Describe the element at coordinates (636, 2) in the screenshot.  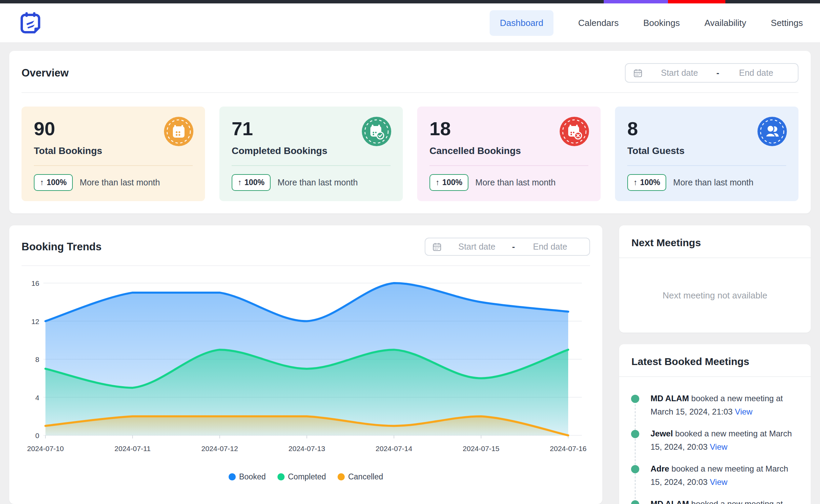
I see `accent-segment-purple` at that location.